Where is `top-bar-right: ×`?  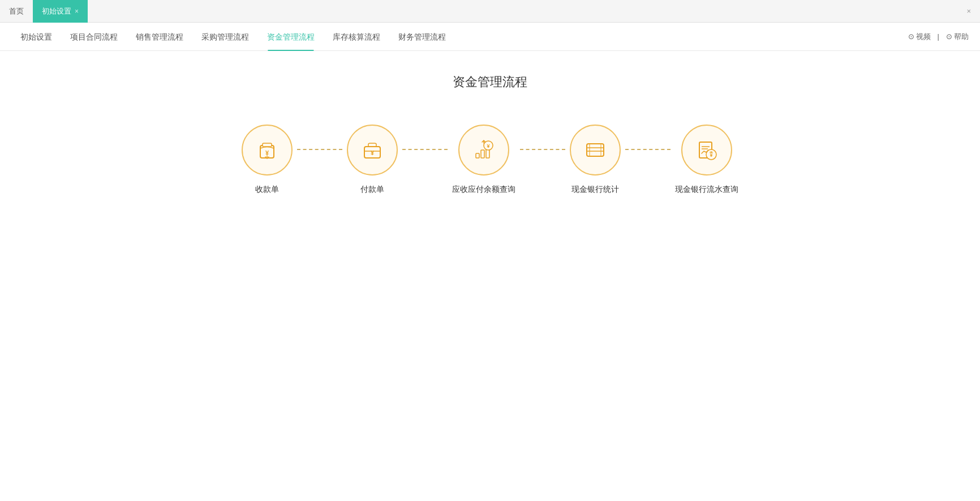 top-bar-right: × is located at coordinates (973, 11).